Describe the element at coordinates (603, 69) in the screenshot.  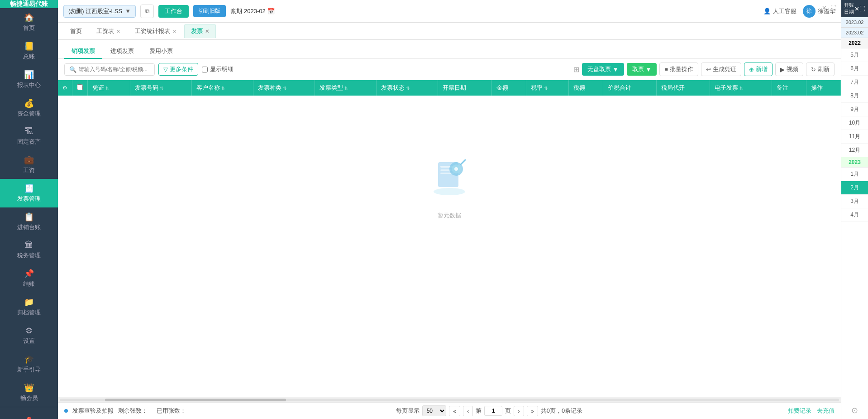
I see `no-ticket-button: 无盘取票 ▼` at that location.